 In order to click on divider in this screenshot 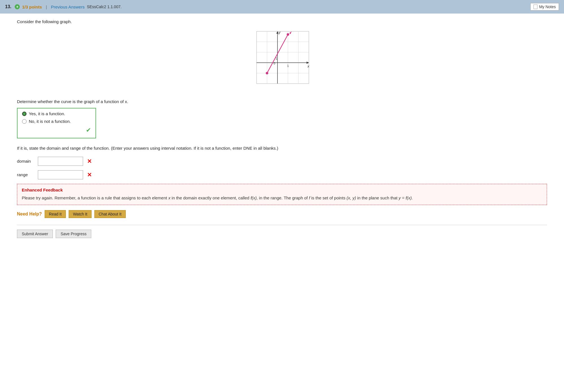, I will do `click(282, 225)`.